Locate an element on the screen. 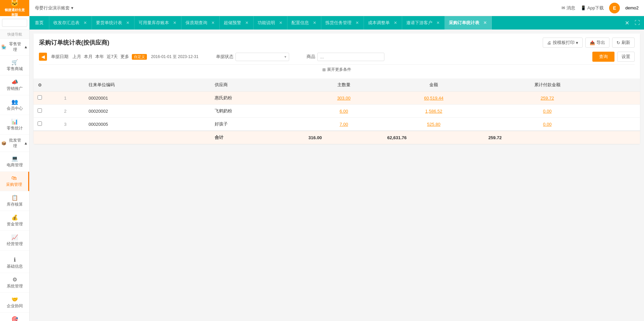 Image resolution: width=644 pixels, height=321 pixels. search-input is located at coordinates (15, 23).